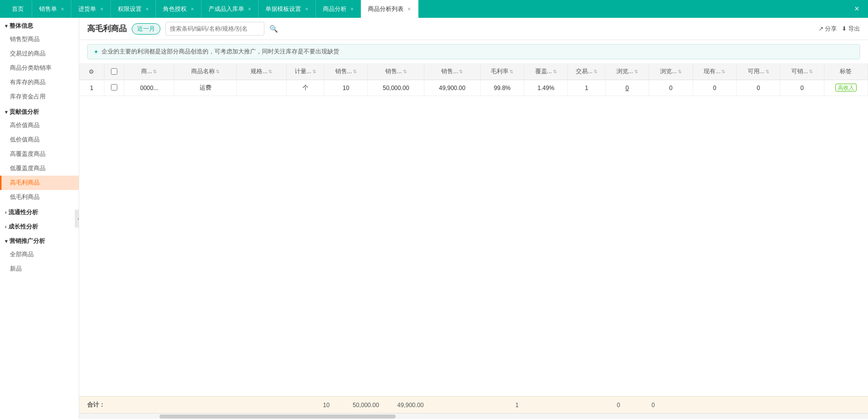  What do you see at coordinates (192, 9) in the screenshot?
I see `close-role-tab: ×` at bounding box center [192, 9].